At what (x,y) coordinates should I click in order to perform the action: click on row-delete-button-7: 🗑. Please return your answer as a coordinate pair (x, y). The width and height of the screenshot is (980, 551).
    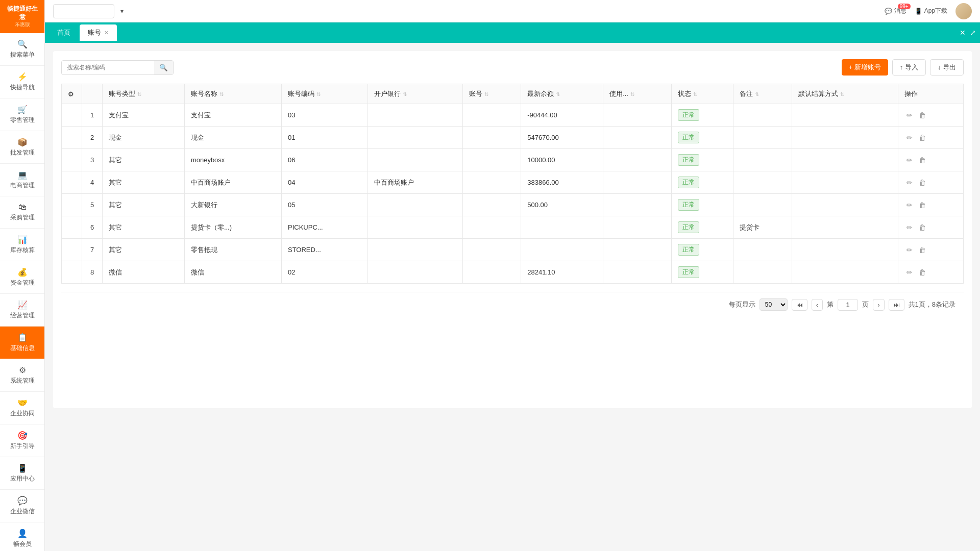
    Looking at the image, I should click on (922, 272).